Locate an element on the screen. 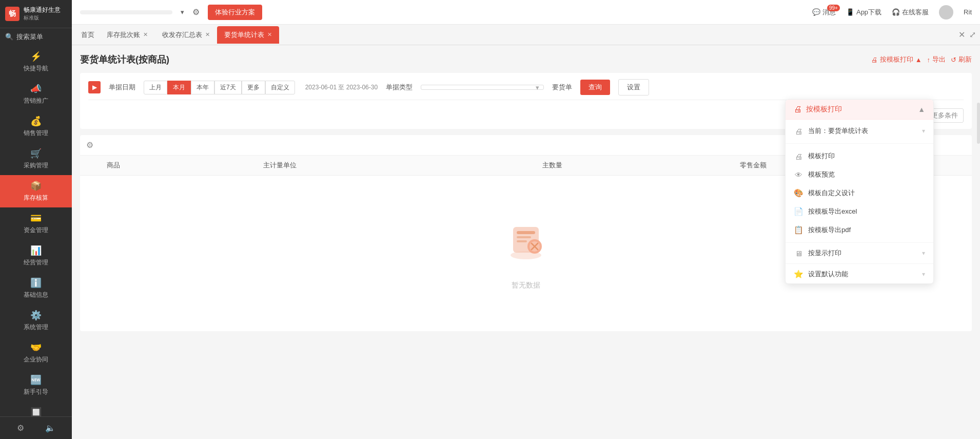 The height and width of the screenshot is (439, 980). close-receipt-summary-icon: ✕ is located at coordinates (207, 35).